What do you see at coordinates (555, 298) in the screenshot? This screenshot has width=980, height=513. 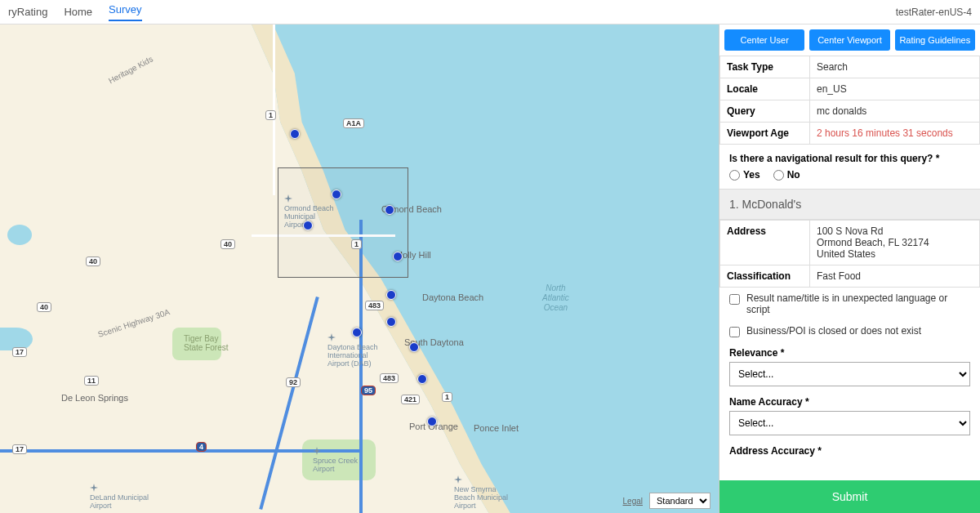 I see `label-ocean: North Atlantic Ocean` at bounding box center [555, 298].